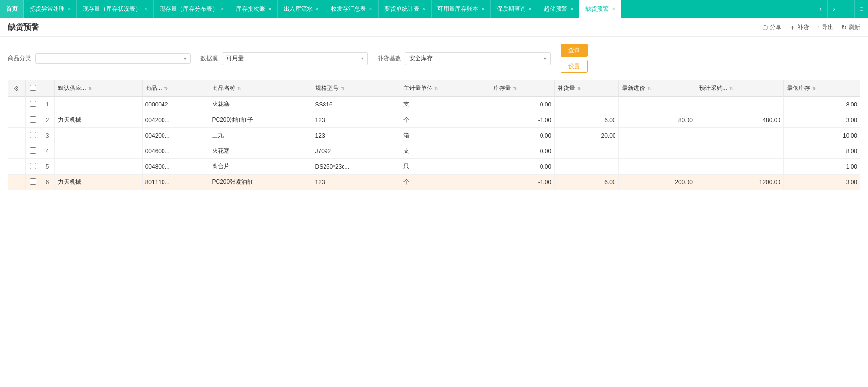 This screenshot has width=868, height=387. I want to click on nav-tab-abnormal: 拣货异常处理 ×, so click(51, 9).